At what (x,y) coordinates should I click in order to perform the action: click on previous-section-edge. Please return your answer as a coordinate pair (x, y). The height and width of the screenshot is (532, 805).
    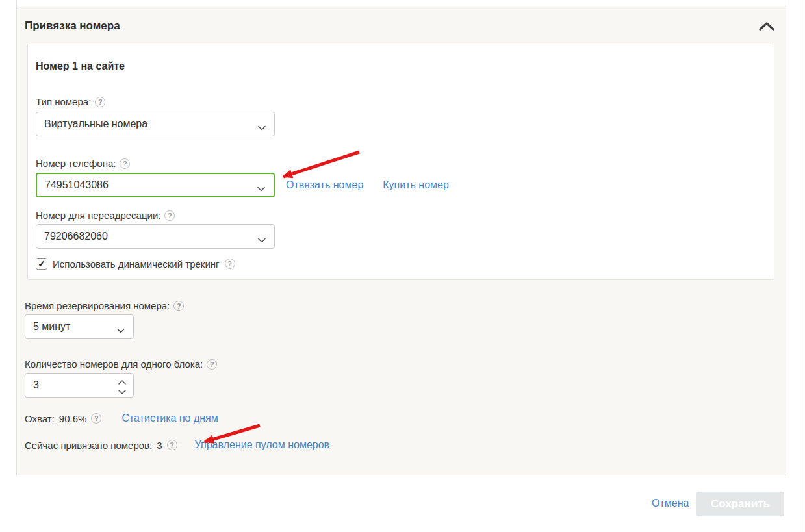
    Looking at the image, I should click on (402, 3).